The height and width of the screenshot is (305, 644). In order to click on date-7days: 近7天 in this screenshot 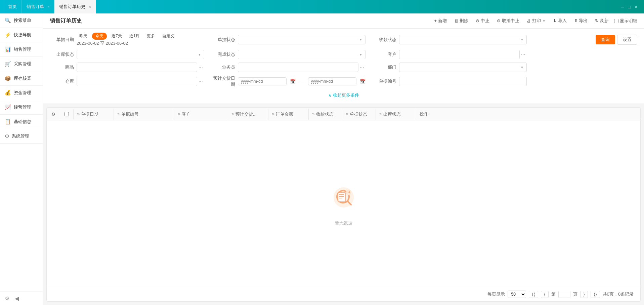, I will do `click(117, 36)`.